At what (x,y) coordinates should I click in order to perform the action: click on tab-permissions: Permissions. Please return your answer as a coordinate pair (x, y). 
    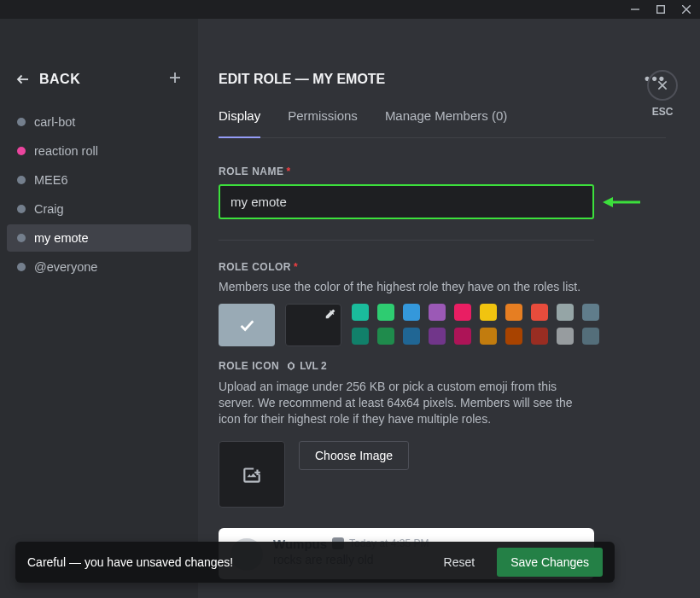
    Looking at the image, I should click on (323, 123).